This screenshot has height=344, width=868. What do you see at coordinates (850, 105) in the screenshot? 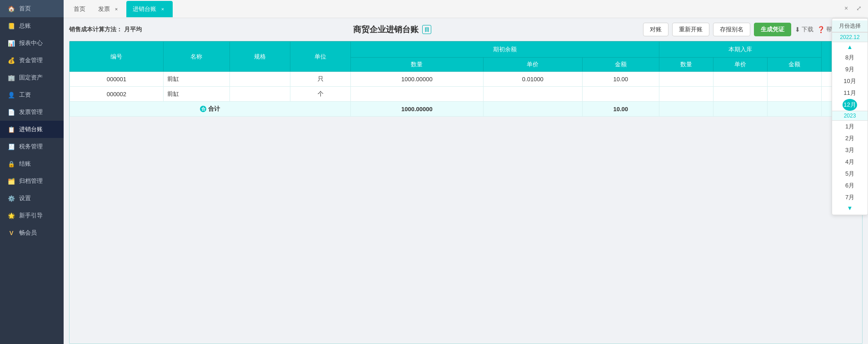
I see `month-12: 12月` at bounding box center [850, 105].